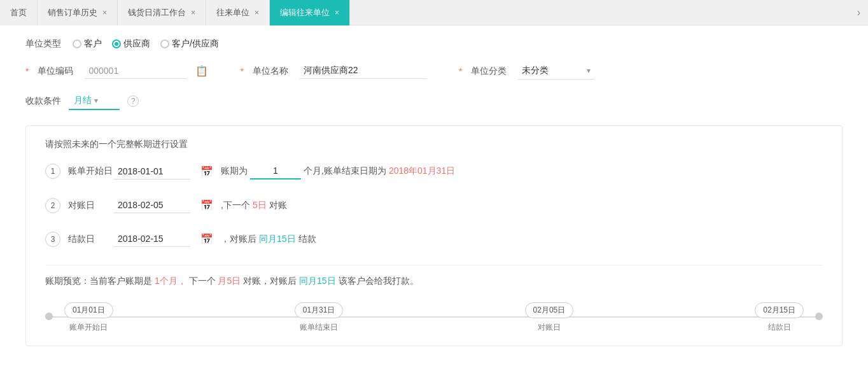  What do you see at coordinates (434, 205) in the screenshot?
I see `setting-row-2: 2 对账日 📅 ,下一个 5日 对账` at bounding box center [434, 205].